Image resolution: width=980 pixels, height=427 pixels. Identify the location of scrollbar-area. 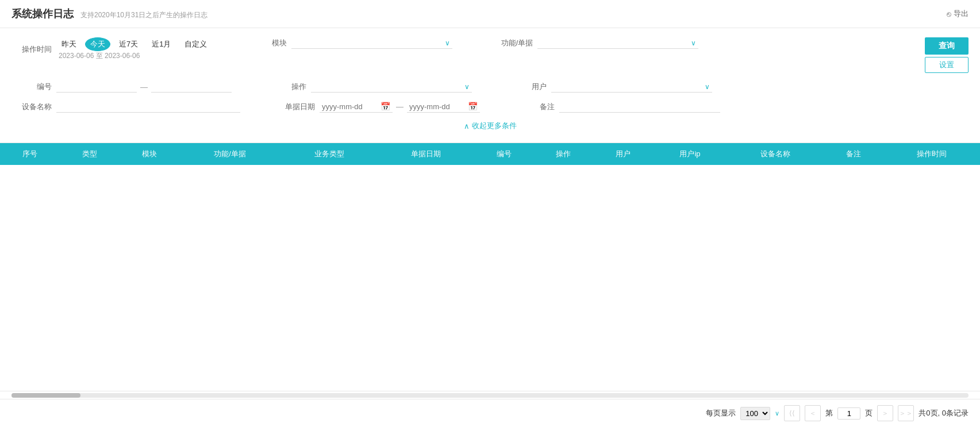
(490, 395).